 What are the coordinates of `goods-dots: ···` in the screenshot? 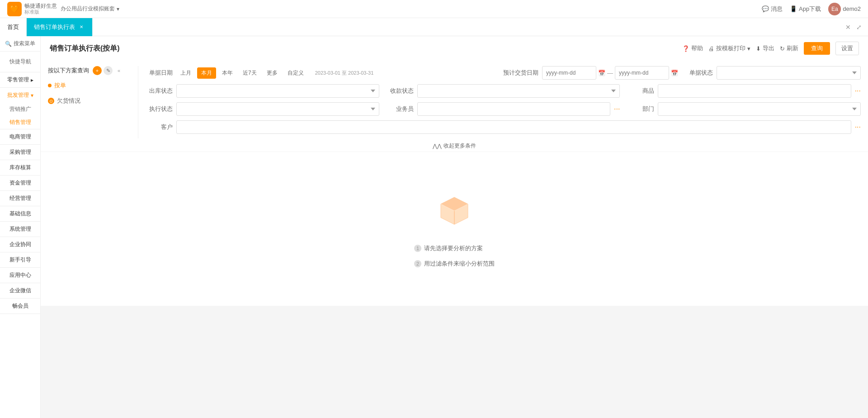 It's located at (858, 91).